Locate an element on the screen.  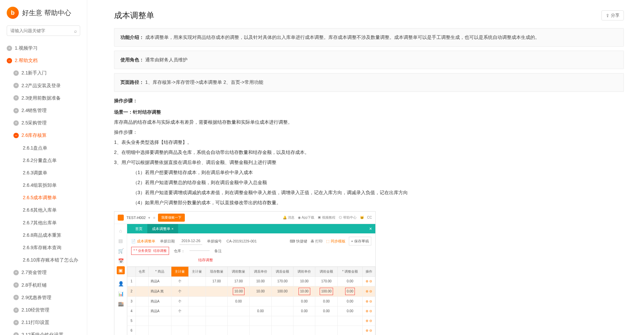
cart-icon: 🛒 is located at coordinates (121, 249).